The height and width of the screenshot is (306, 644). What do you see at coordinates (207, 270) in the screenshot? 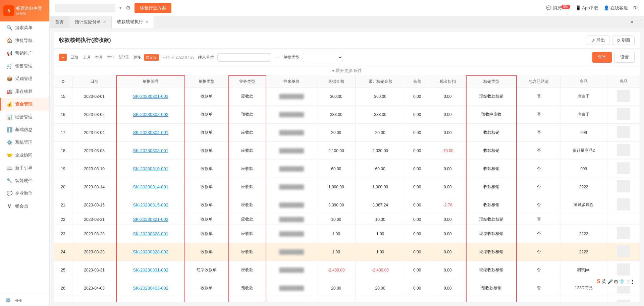
I see `row-bill-type: 红字收款单` at bounding box center [207, 270].